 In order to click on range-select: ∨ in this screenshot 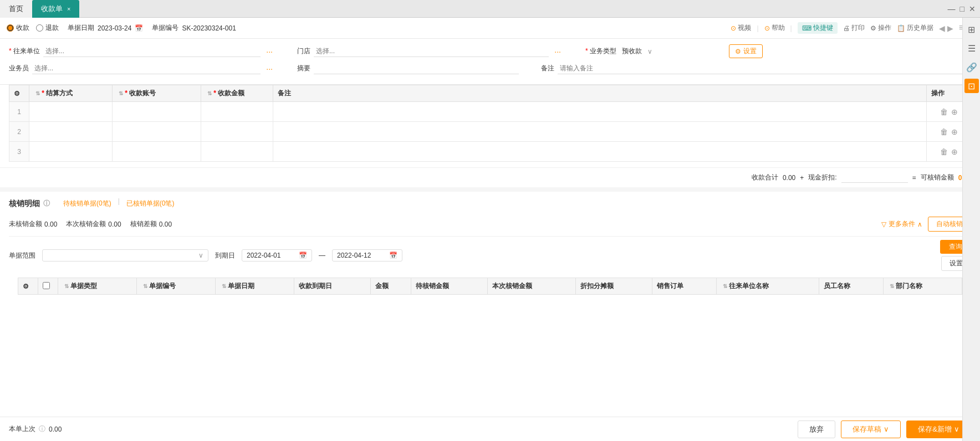, I will do `click(125, 255)`.